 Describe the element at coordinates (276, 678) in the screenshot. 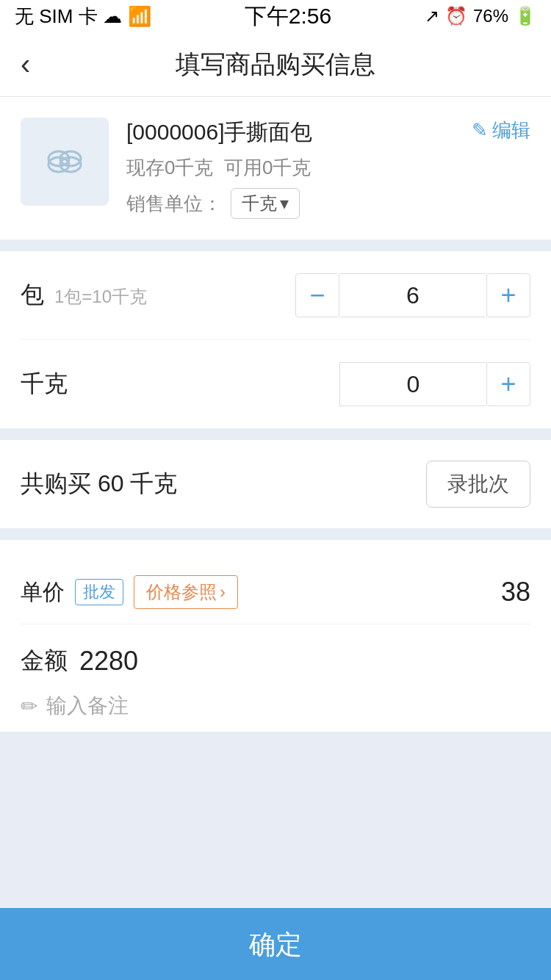

I see `amount-section: 金额 2280 ✏ 输入备注` at that location.